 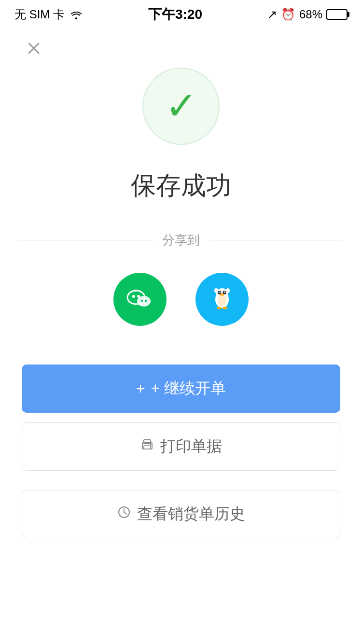 I want to click on success-title: 保存成功, so click(x=181, y=186).